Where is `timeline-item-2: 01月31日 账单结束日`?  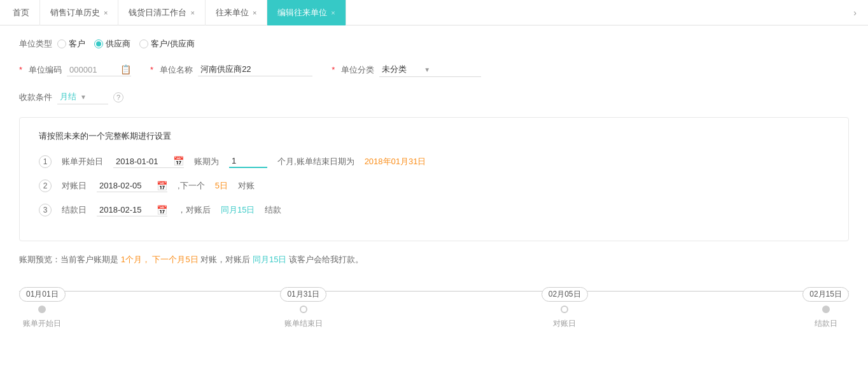 timeline-item-2: 01月31日 账单结束日 is located at coordinates (303, 308).